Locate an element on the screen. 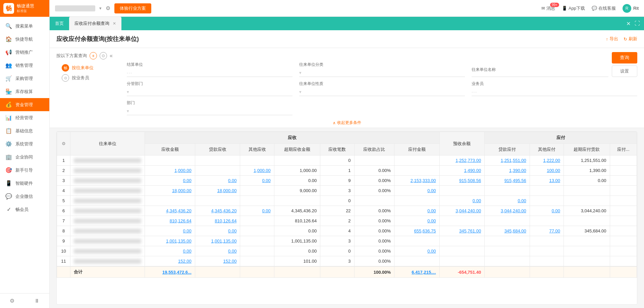  query-btn: 查询 is located at coordinates (625, 58).